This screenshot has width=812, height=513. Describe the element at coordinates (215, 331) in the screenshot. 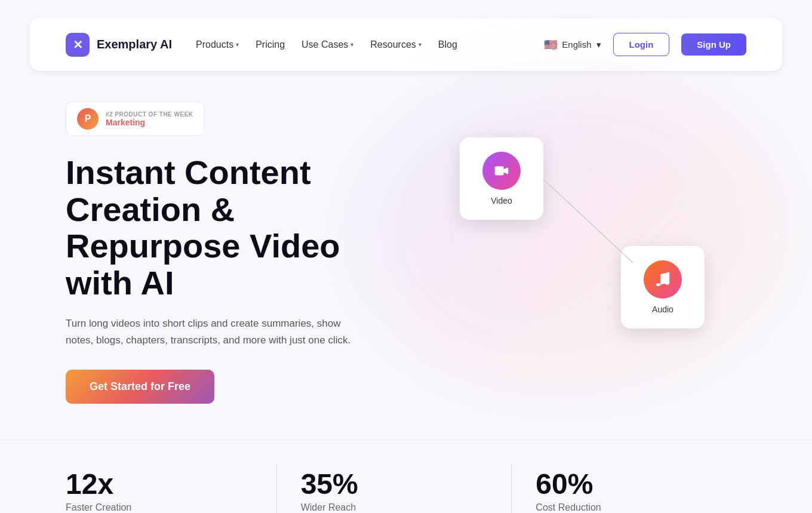

I see `hero-description: Turn long videos into short clips and cr…` at that location.